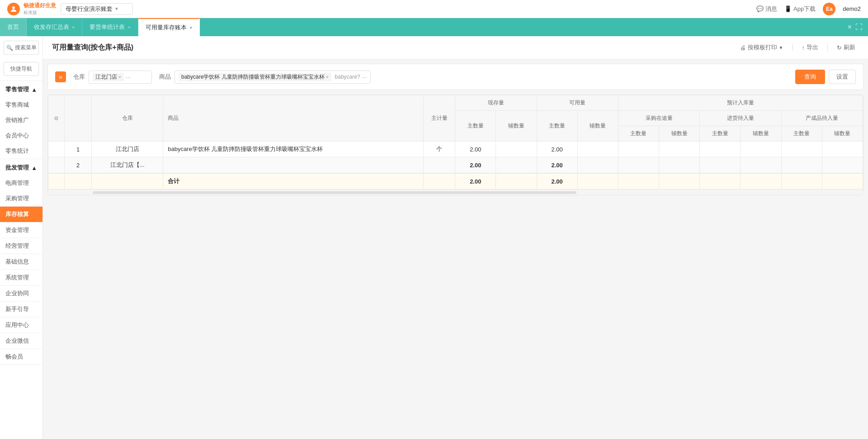 This screenshot has height=439, width=868. I want to click on tab-home-label: 首页, so click(13, 27).